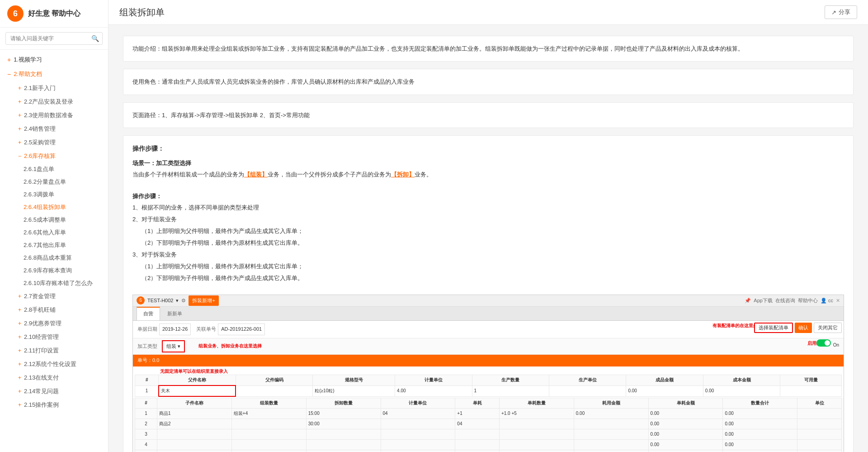  Describe the element at coordinates (63, 271) in the screenshot. I see `sidebar-item-2-6-9: 2.6.9库存账本查询` at that location.